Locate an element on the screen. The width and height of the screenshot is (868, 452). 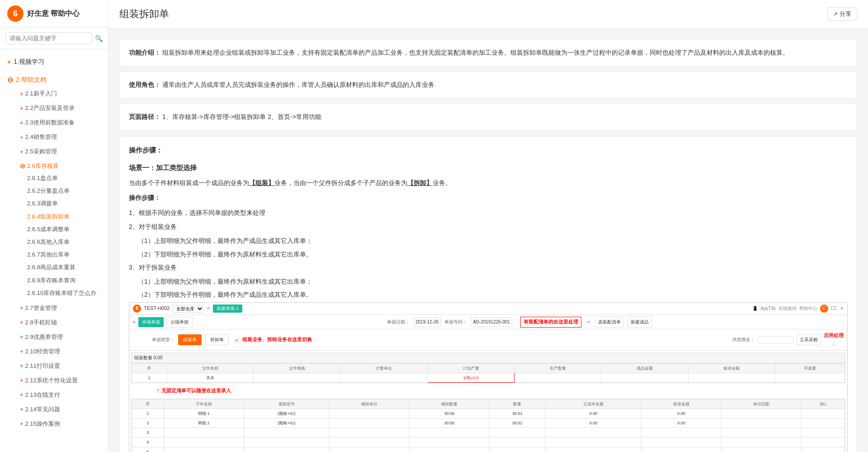
sidebar-item-2-6-1: 2.6.1盘点单 is located at coordinates (62, 178).